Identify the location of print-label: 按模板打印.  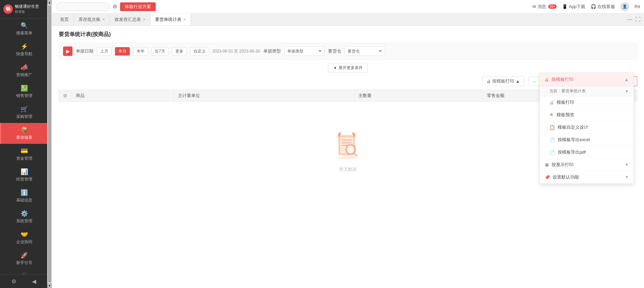
(503, 81).